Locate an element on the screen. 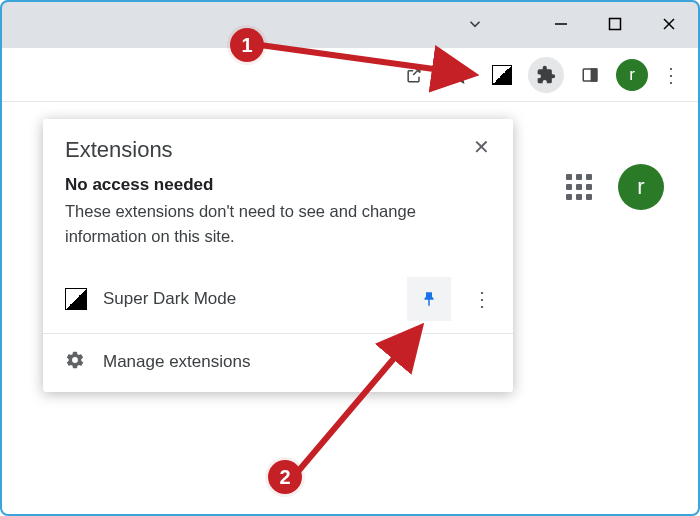 This screenshot has height=516, width=700. popup-close-button: ✕ is located at coordinates (481, 147).